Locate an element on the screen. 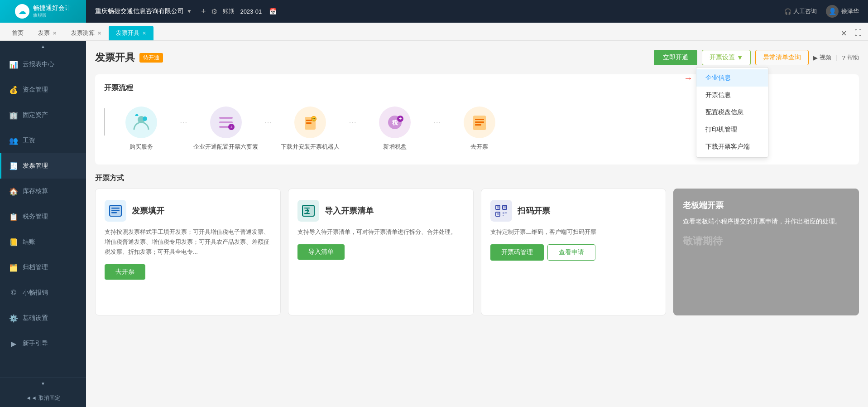 The height and width of the screenshot is (407, 868). tab-invoice-calc-close: ✕ is located at coordinates (100, 34).